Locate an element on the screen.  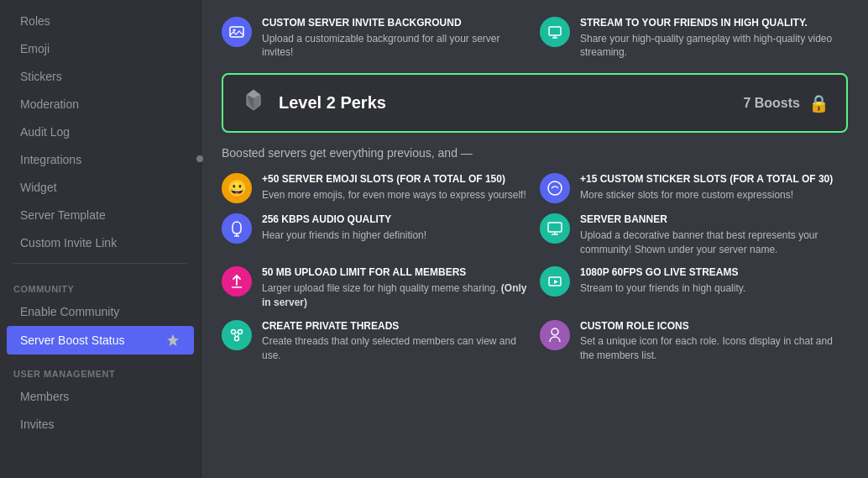
level-gem-icon is located at coordinates (254, 102).